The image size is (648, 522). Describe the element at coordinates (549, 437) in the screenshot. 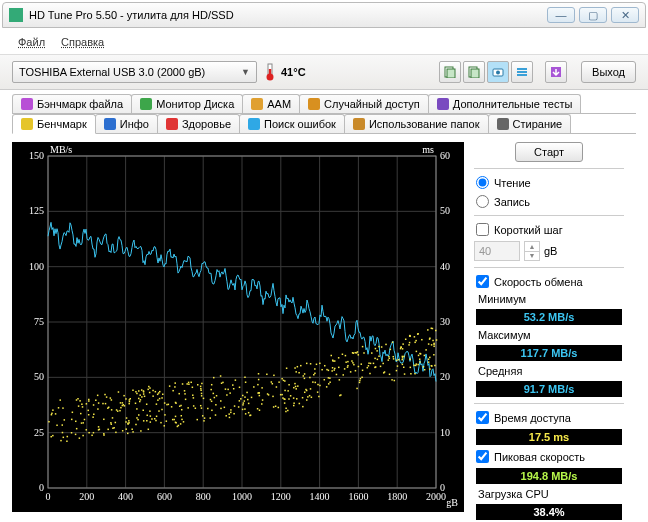

I see `access-value: 17.5 ms` at that location.